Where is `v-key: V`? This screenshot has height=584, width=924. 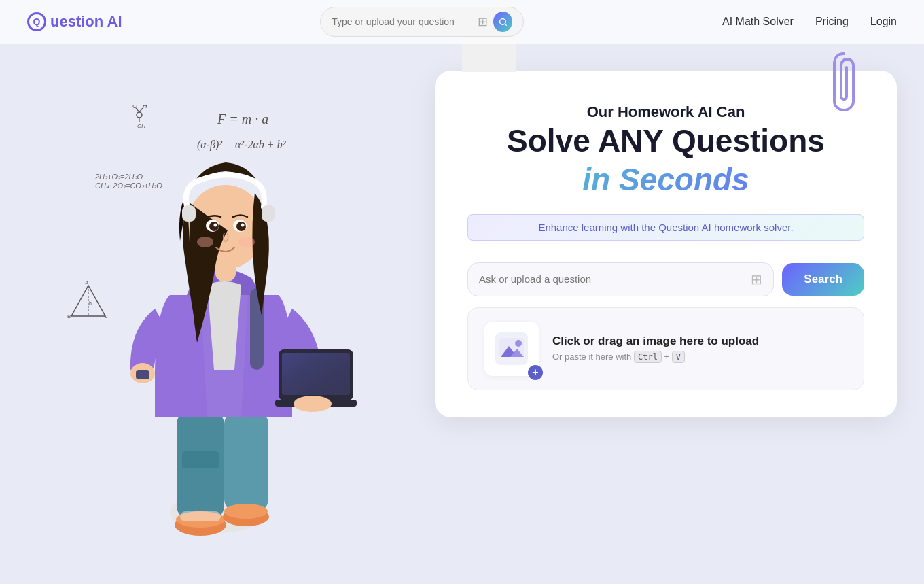 v-key: V is located at coordinates (678, 357).